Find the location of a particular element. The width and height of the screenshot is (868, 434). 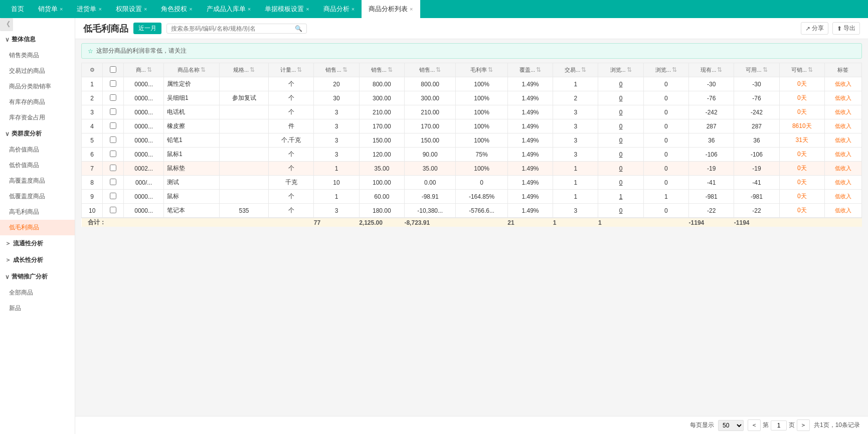

nav-role-auth: 角色授权 × is located at coordinates (177, 9).